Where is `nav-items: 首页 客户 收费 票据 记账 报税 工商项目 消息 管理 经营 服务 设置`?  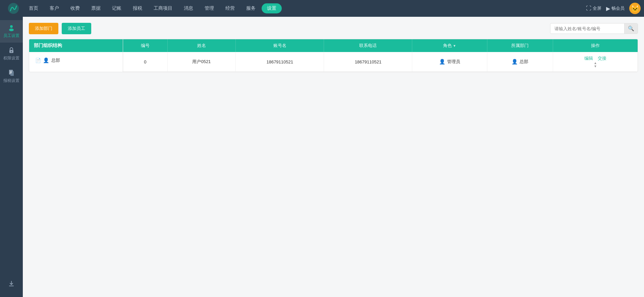
nav-items: 首页 客户 收费 票据 记账 报税 工商项目 消息 管理 经营 服务 设置 is located at coordinates (305, 8).